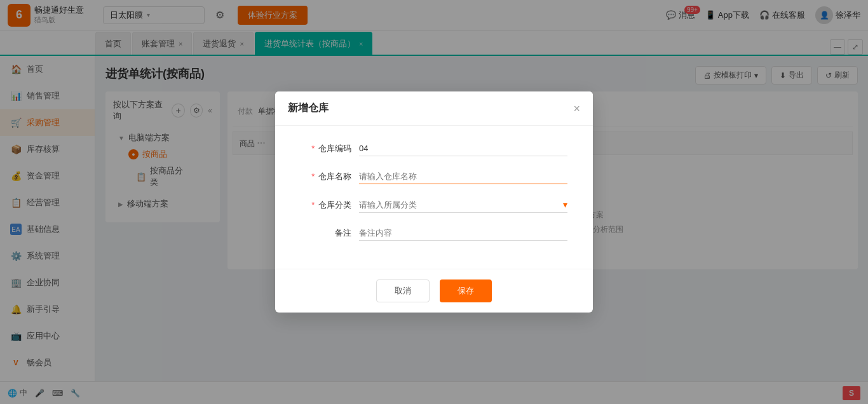 This screenshot has height=404, width=868. What do you see at coordinates (434, 205) in the screenshot?
I see `form-item-category: * 仓库分类 ▾` at bounding box center [434, 205].